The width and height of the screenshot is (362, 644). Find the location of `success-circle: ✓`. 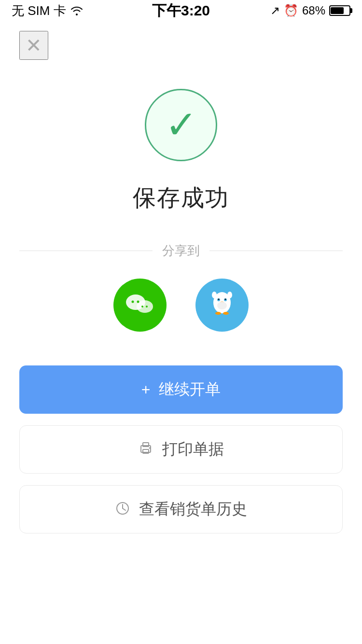

success-circle: ✓ is located at coordinates (181, 125).